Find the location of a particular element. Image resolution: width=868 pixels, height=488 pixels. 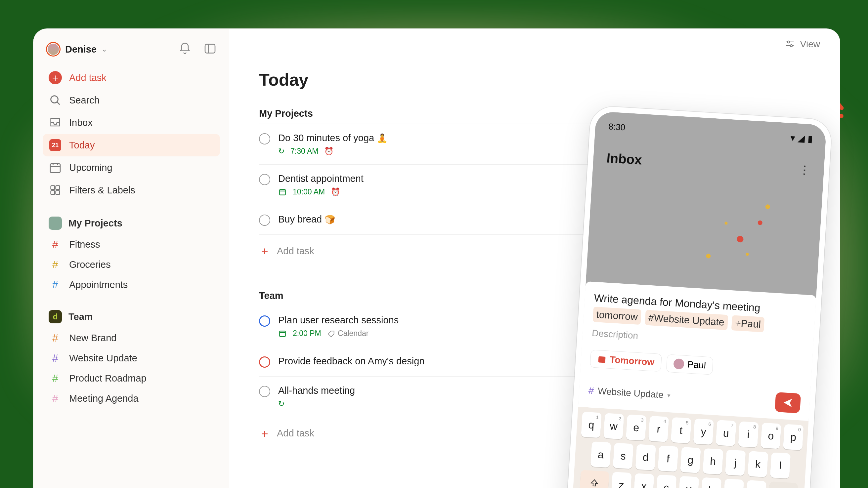

key-j: j is located at coordinates (736, 463).